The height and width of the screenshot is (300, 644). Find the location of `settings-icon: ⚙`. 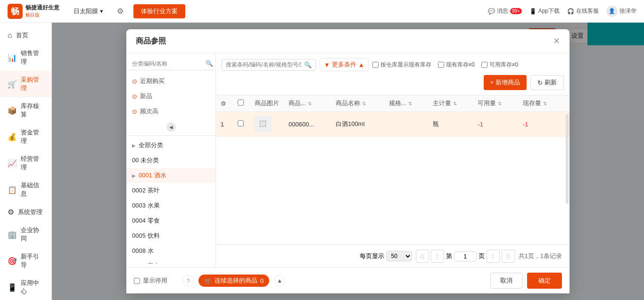

settings-icon: ⚙ is located at coordinates (120, 11).